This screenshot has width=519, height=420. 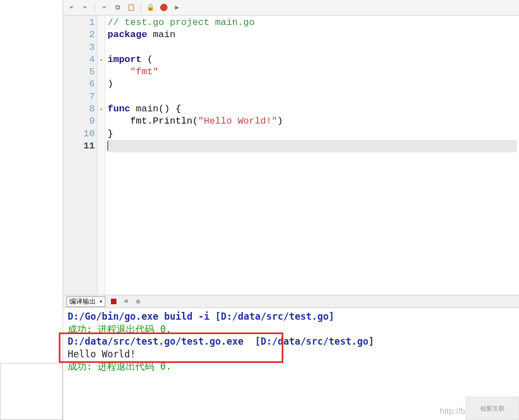 What do you see at coordinates (80, 23) in the screenshot?
I see `line-number: 1` at bounding box center [80, 23].